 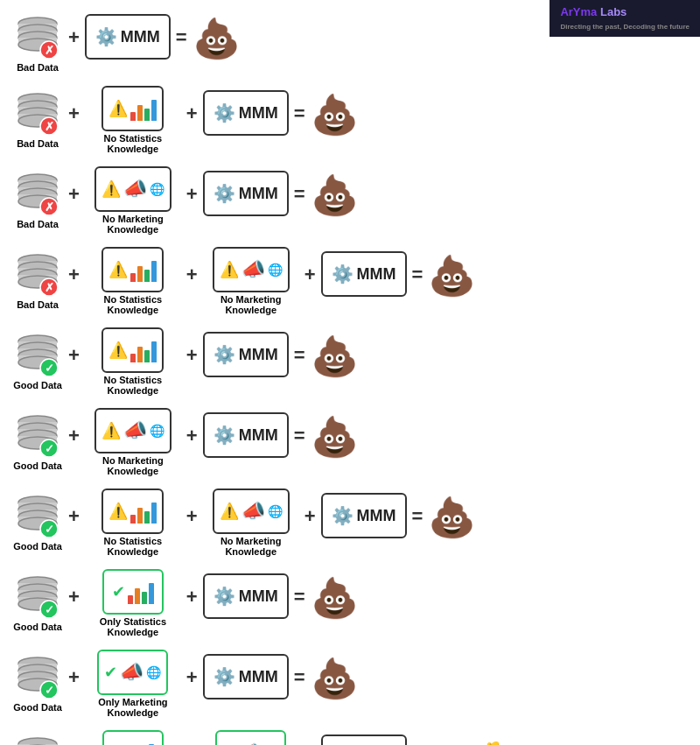 What do you see at coordinates (133, 603) in the screenshot?
I see `stats-good-item: ✔ Only Statistics Knowledge` at bounding box center [133, 603].